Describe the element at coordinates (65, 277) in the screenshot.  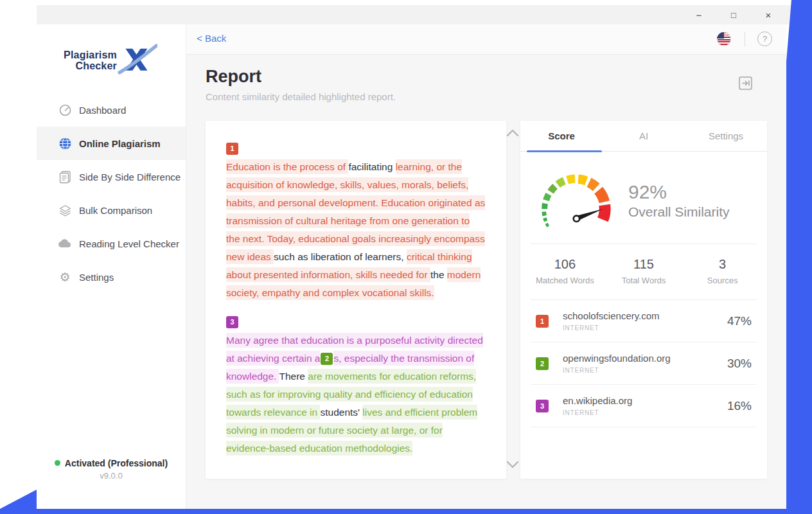
I see `gear-icon: ⚙` at that location.